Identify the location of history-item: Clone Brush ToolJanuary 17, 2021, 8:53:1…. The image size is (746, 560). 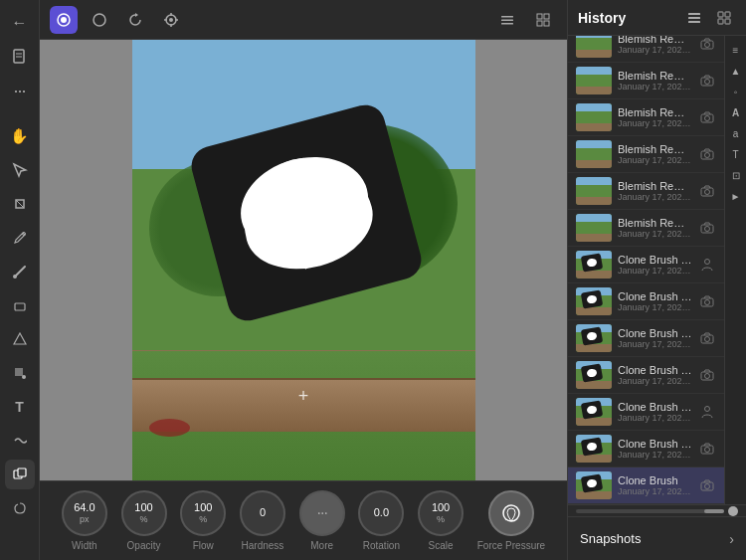
(647, 265).